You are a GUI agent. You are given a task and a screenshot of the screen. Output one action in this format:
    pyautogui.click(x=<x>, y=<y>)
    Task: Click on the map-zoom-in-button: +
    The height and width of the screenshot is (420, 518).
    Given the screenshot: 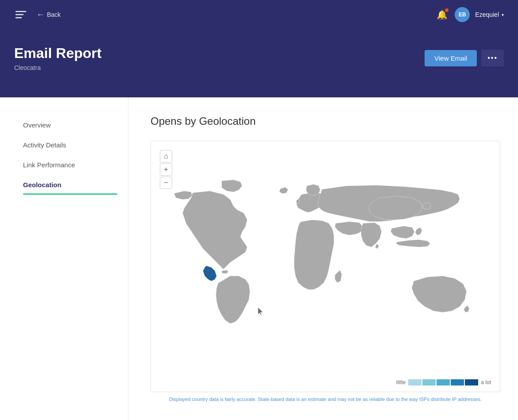 What is the action you would take?
    pyautogui.click(x=166, y=170)
    